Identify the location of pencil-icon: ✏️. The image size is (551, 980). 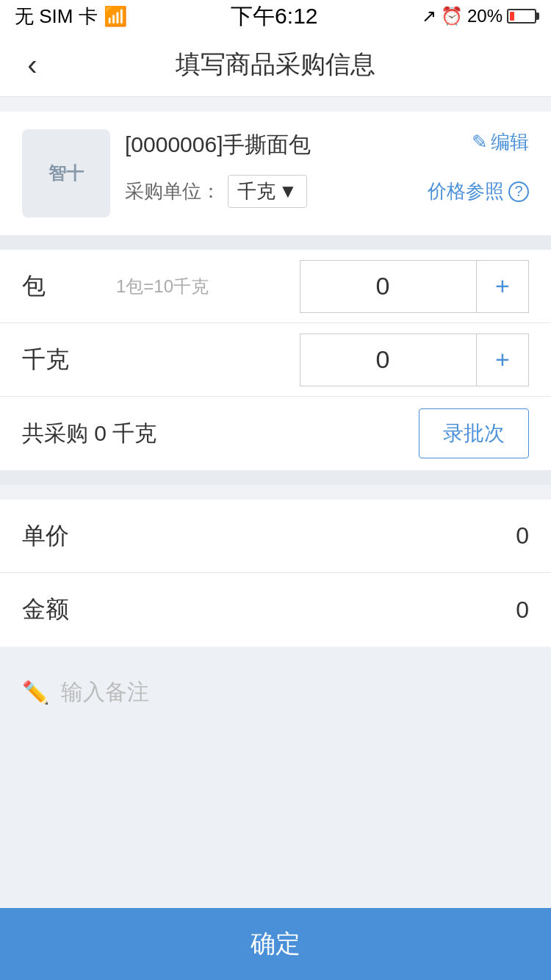
(35, 692).